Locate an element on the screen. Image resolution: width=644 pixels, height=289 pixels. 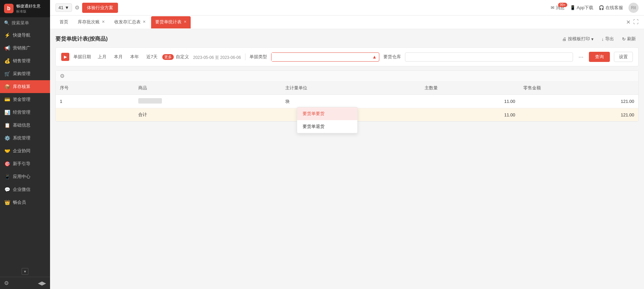
tab-inventory-batch-label: 库存批次账 is located at coordinates (89, 22).